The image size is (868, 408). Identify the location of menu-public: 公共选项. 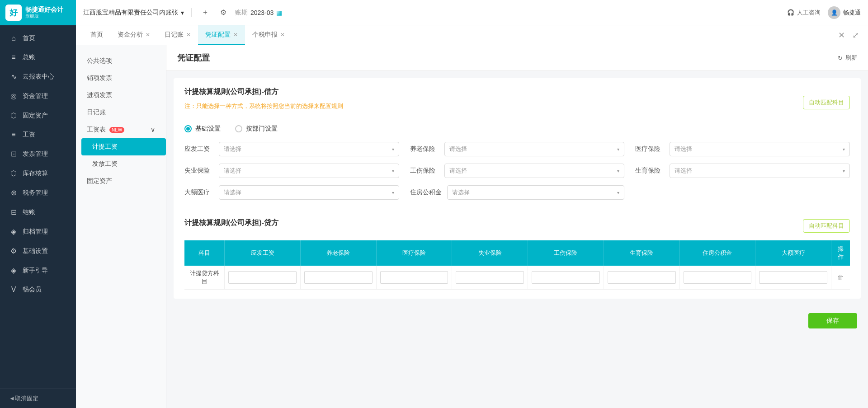
(121, 61).